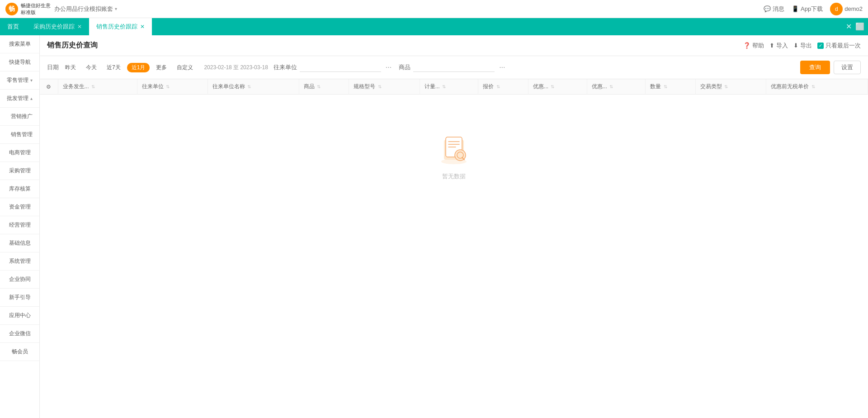 This screenshot has height=418, width=868. I want to click on date-range-group: 2023-02-18 至 2023-03-18, so click(235, 68).